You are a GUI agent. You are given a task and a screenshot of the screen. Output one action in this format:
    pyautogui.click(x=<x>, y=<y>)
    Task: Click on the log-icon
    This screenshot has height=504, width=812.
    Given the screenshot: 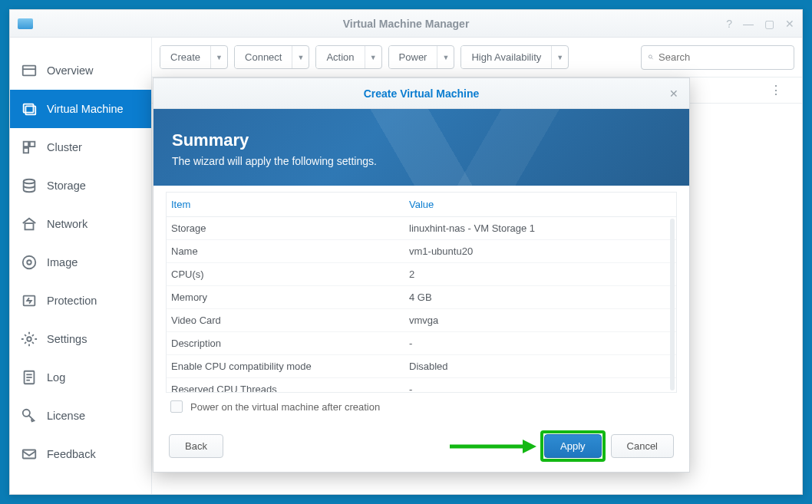 What is the action you would take?
    pyautogui.click(x=29, y=377)
    